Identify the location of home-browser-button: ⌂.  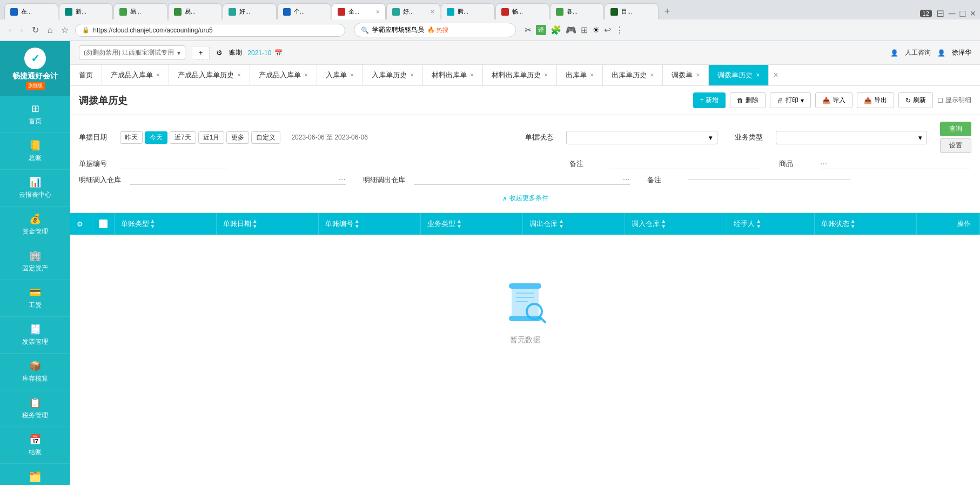
(50, 30).